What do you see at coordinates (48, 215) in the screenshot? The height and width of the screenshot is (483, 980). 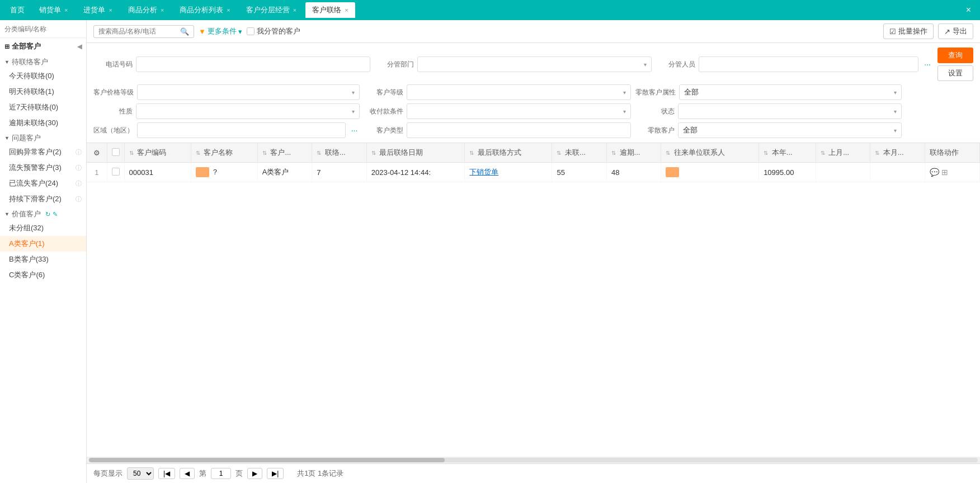 I see `refresh-icon: ↻` at bounding box center [48, 215].